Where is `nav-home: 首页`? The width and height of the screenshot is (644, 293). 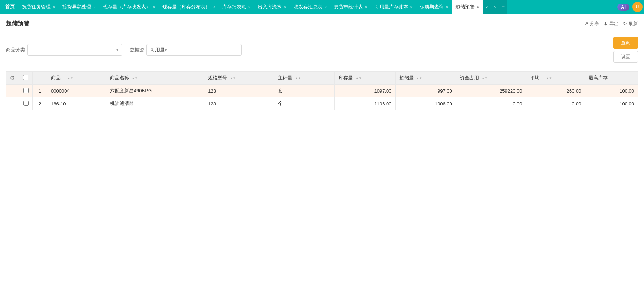 nav-home: 首页 is located at coordinates (10, 7).